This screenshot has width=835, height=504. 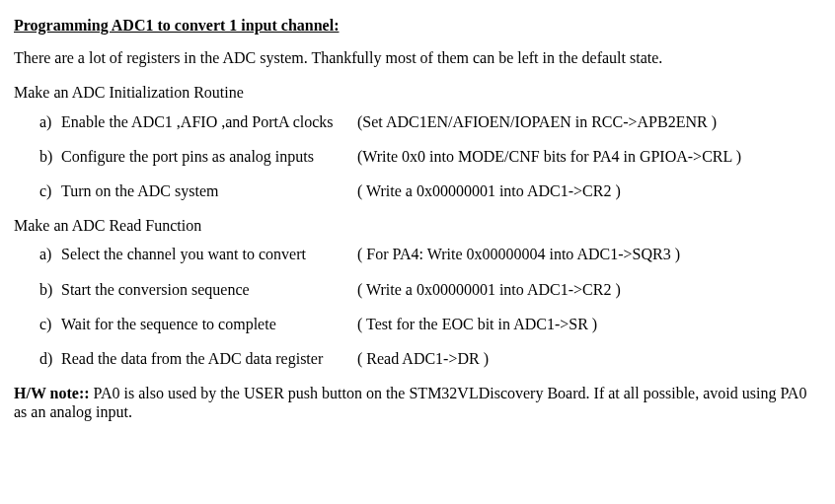 I want to click on list-item: c) Turn on the ADC system ( Write a 0x00…, so click(x=418, y=191).